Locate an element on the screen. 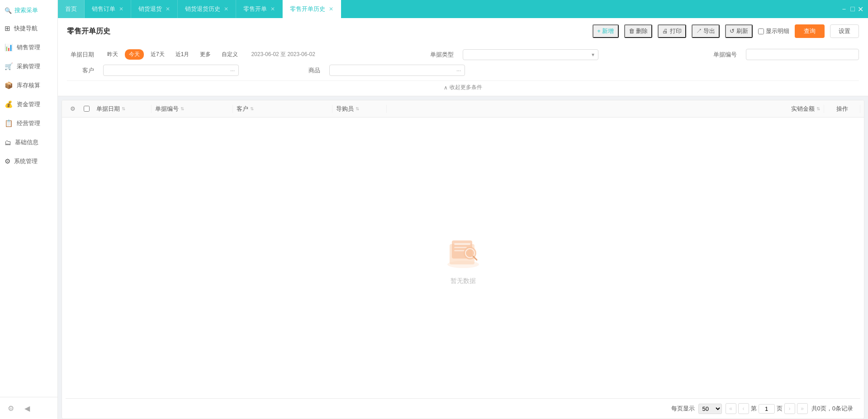  goods-filter-dots: ··· is located at coordinates (459, 71).